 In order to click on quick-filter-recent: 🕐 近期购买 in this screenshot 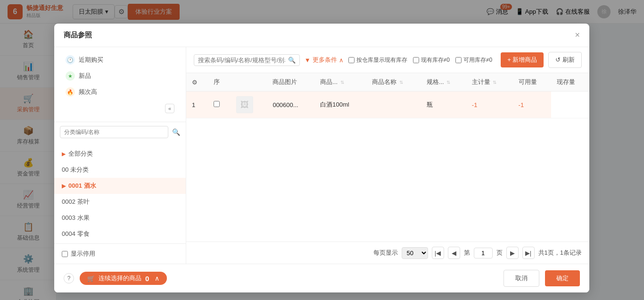, I will do `click(120, 60)`.